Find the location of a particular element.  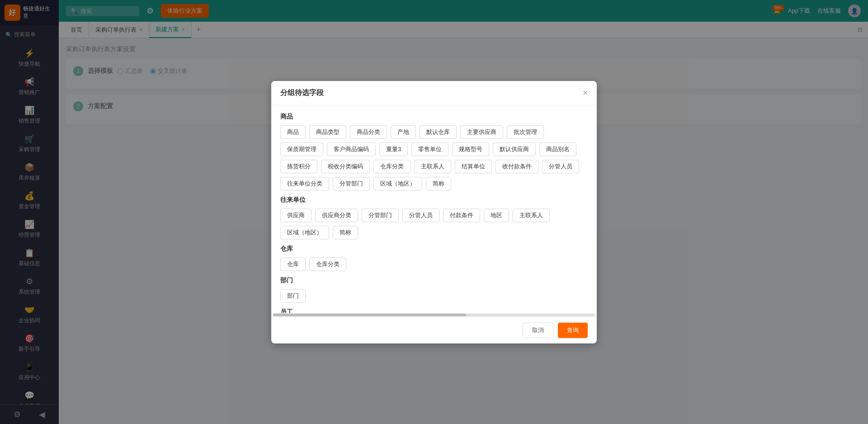

modal-title: 分组待选字段 is located at coordinates (302, 93).